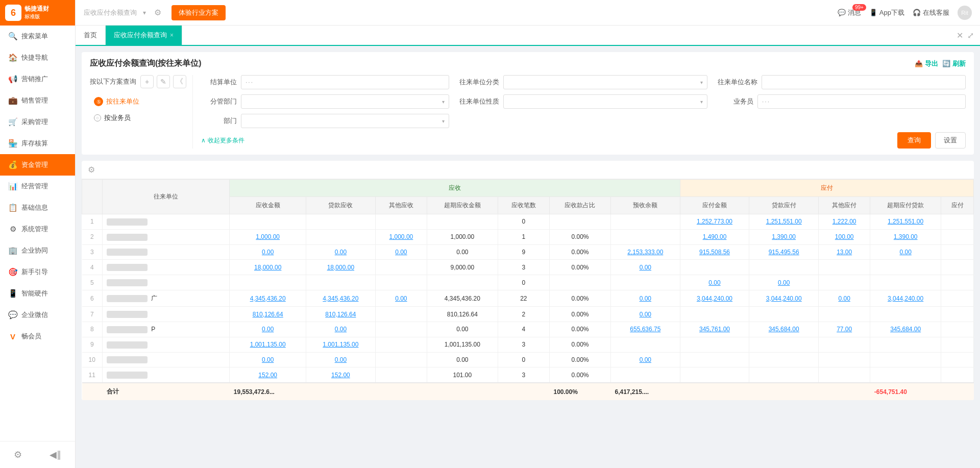  Describe the element at coordinates (715, 237) in the screenshot. I see `table-cell: 1,490.00` at that location.